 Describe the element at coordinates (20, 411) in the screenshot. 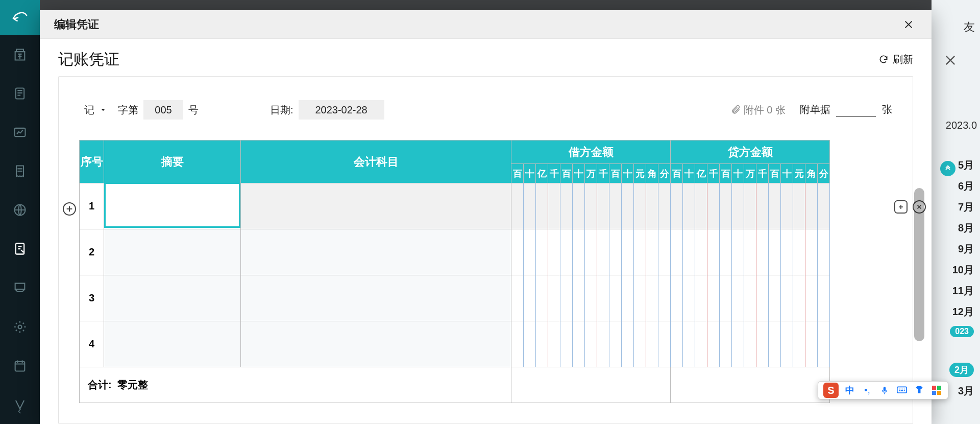

I see `nav-collapse-icon` at that location.